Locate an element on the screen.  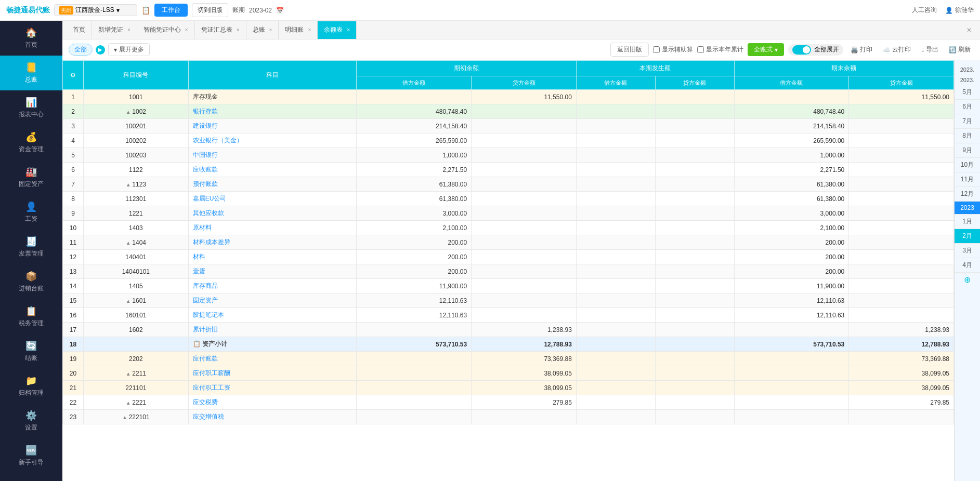
show-aux-check is located at coordinates (656, 50).